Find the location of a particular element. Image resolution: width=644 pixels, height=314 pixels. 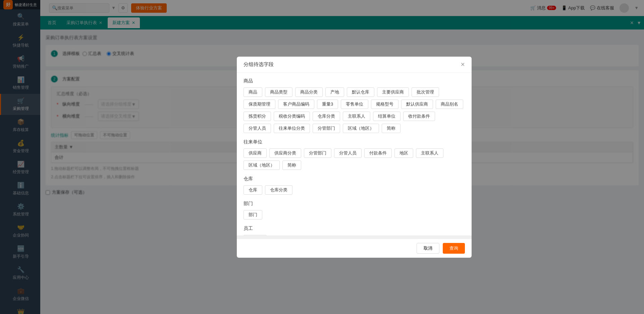

modal-close-btn: ✕ is located at coordinates (463, 64).